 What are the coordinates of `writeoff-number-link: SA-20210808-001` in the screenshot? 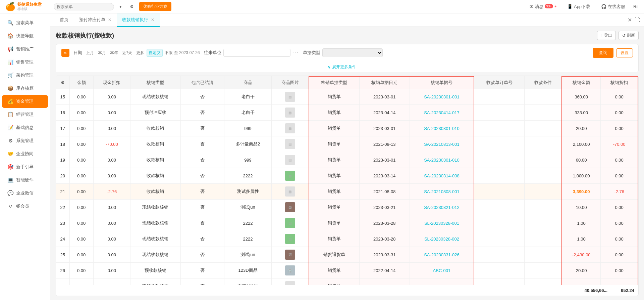 It's located at (442, 191).